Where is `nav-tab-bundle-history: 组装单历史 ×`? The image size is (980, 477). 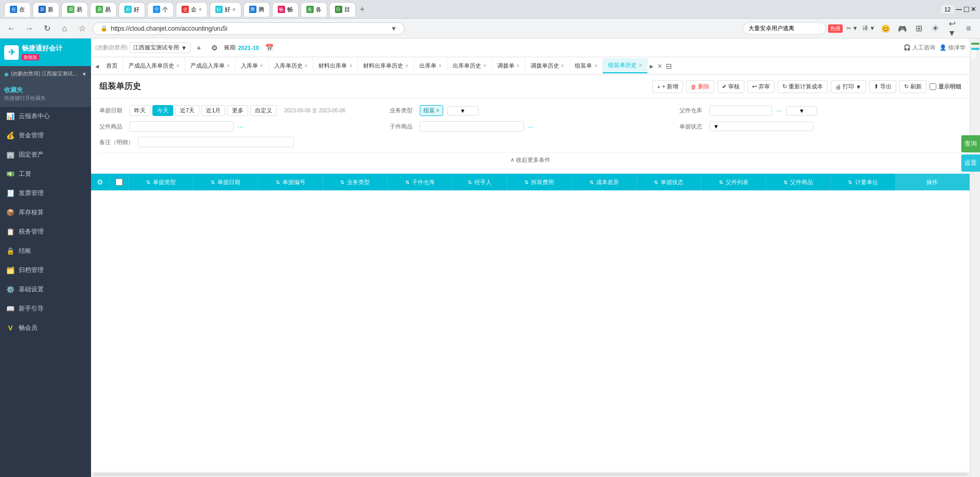
nav-tab-bundle-history: 组装单历史 × is located at coordinates (625, 66).